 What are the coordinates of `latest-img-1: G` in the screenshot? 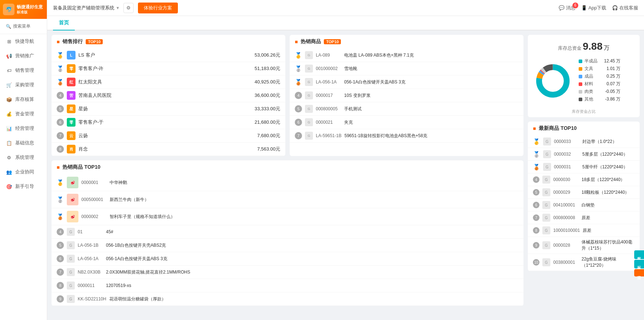 It's located at (547, 141).